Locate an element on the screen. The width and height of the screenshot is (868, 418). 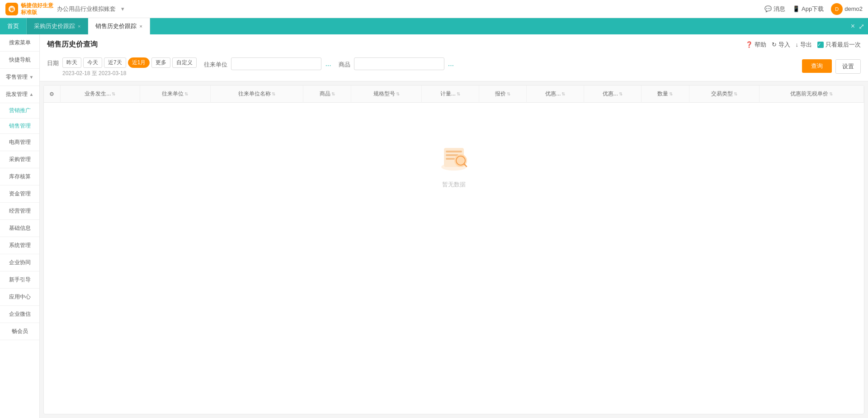
sidebar: 搜索菜单 快捷导航 零售管理 ▼ 批发管理 ▲ 营销推广 销售管理 电商管理 采… is located at coordinates (20, 226).